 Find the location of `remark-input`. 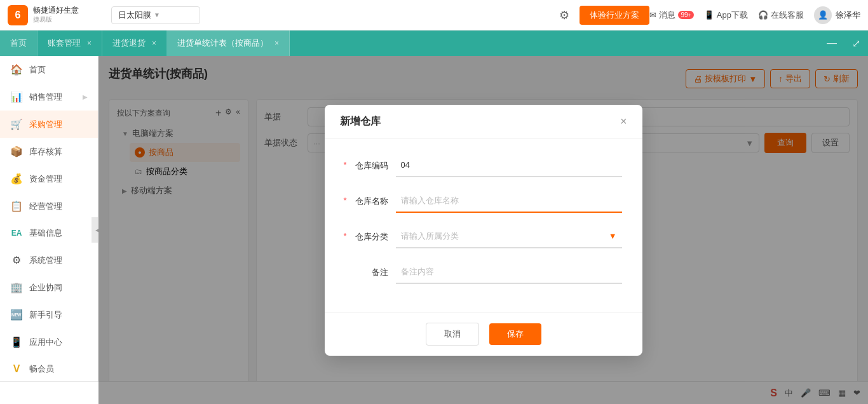

remark-input is located at coordinates (509, 273).